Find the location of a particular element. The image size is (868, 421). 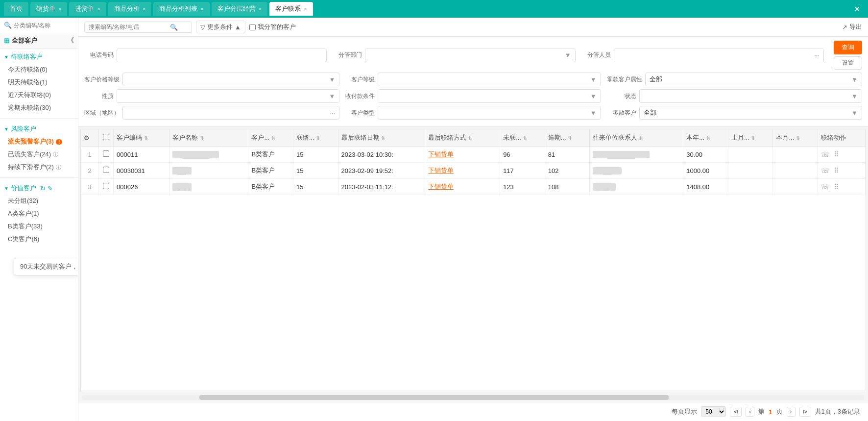

row-last-method-3: 下销货单 is located at coordinates (462, 187).